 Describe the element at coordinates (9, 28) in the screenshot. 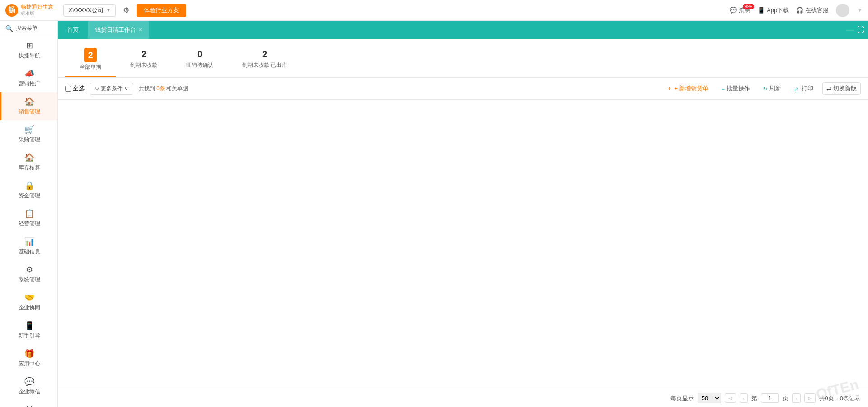

I see `search-icon: 🔍` at that location.